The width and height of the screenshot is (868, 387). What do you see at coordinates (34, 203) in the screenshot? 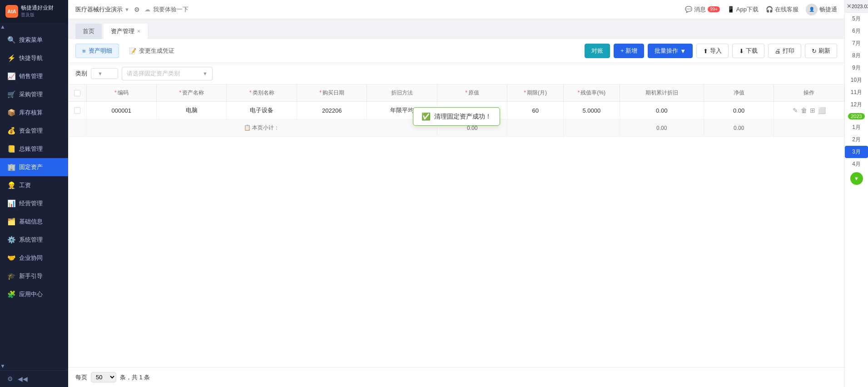
I see `sidebar-item-operations: 📊 经营管理` at bounding box center [34, 203].